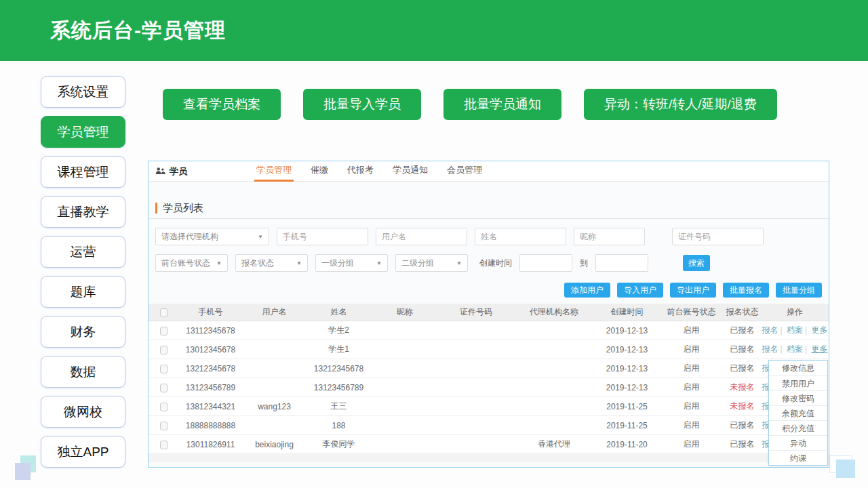  What do you see at coordinates (502, 104) in the screenshot?
I see `quick-action-button: 批量学员通知` at bounding box center [502, 104].